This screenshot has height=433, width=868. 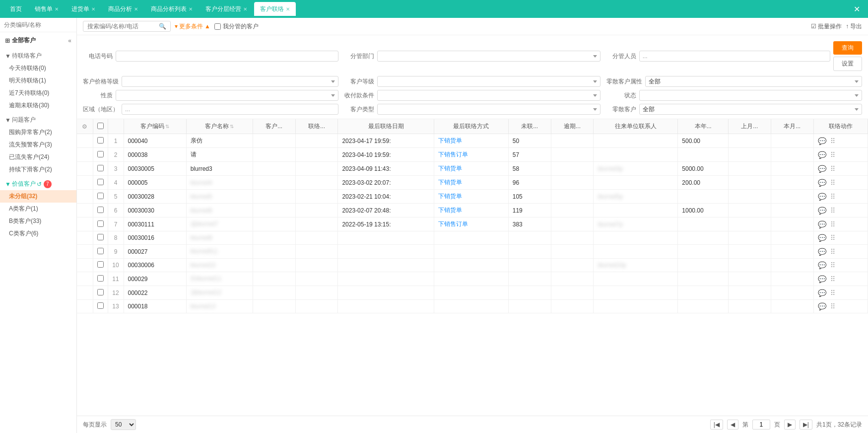 I want to click on tab-sales-close: ✕, so click(x=57, y=9).